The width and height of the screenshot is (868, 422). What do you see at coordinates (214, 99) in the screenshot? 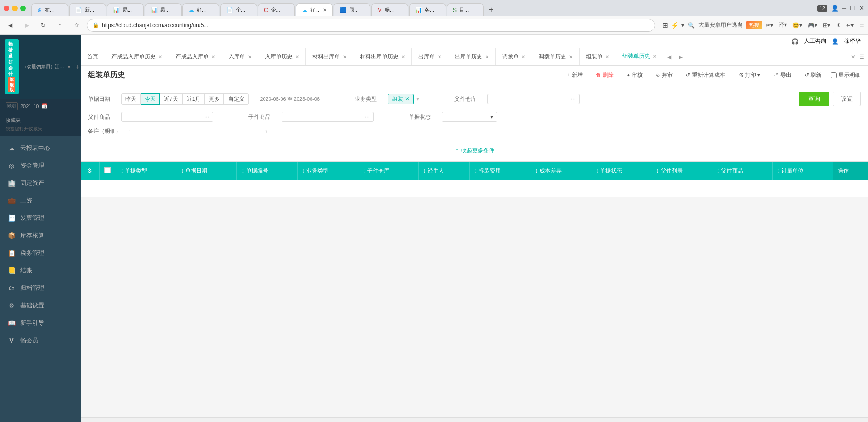
I see `date-btn-more: 更多` at bounding box center [214, 99].